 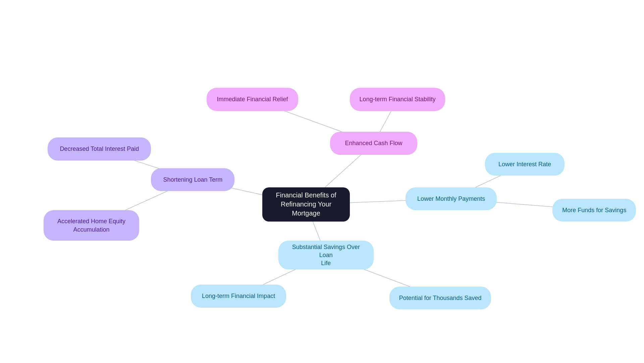 What do you see at coordinates (91, 225) in the screenshot?
I see `home-equity-node: Accelerated Home EquityAccumulation` at bounding box center [91, 225].